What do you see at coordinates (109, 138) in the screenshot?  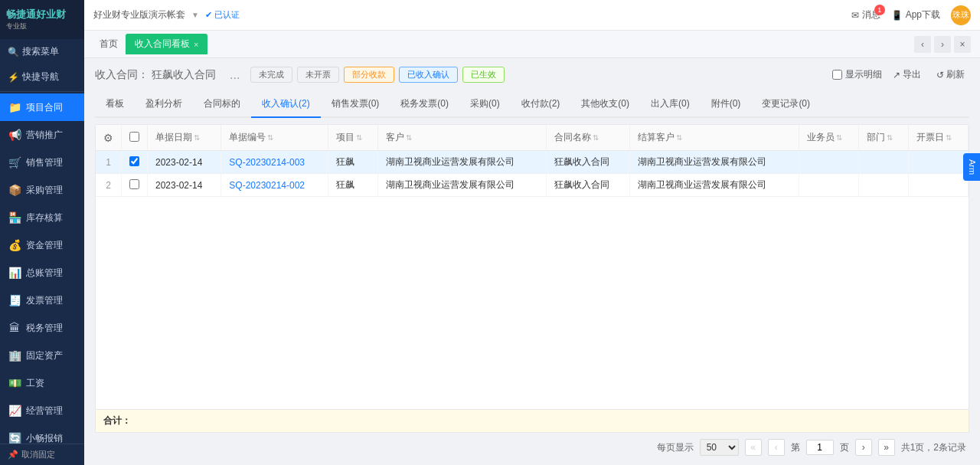 I see `settings-icon: ⚙` at bounding box center [109, 138].